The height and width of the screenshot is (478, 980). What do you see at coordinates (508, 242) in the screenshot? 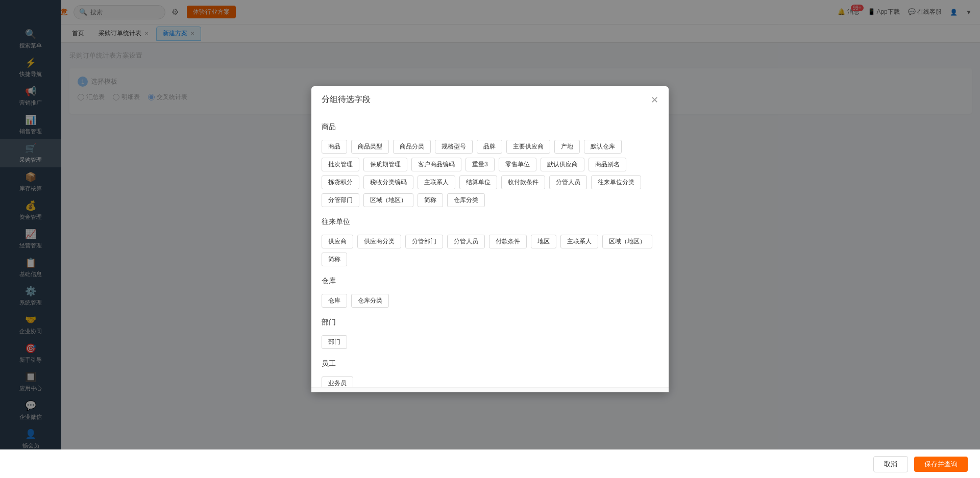
I see `field-tag-1-4: 付款条件` at bounding box center [508, 242].